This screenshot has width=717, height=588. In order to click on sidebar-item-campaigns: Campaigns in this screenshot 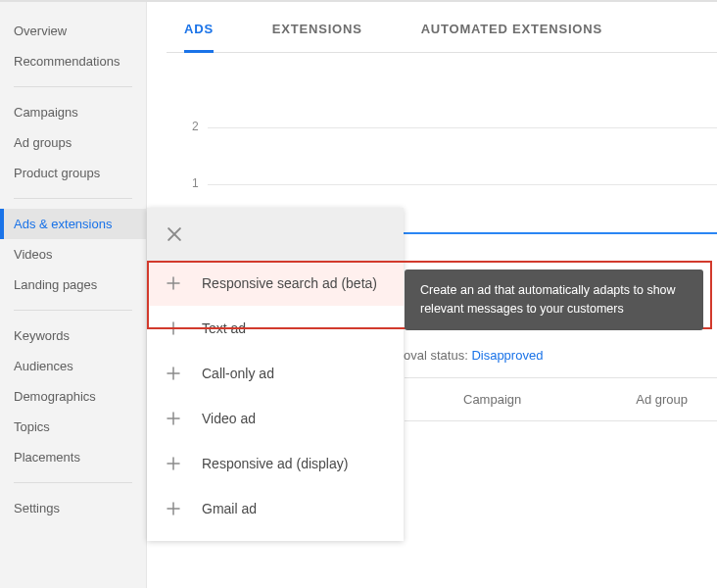, I will do `click(72, 112)`.